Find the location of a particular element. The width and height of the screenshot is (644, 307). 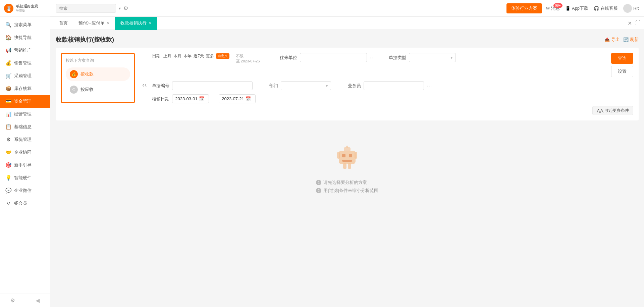

sidebar-item-business: 📊 经营管理 is located at coordinates (25, 114).